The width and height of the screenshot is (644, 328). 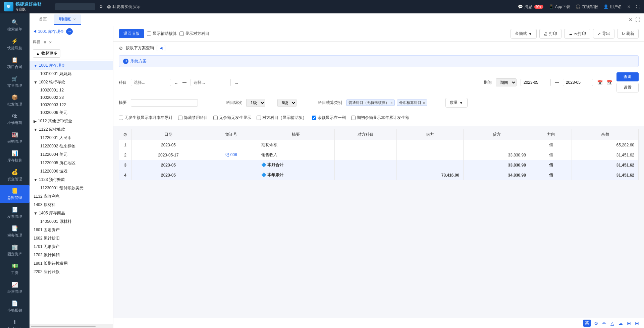 I want to click on tree-filter-list-btn: ≡, so click(x=45, y=42).